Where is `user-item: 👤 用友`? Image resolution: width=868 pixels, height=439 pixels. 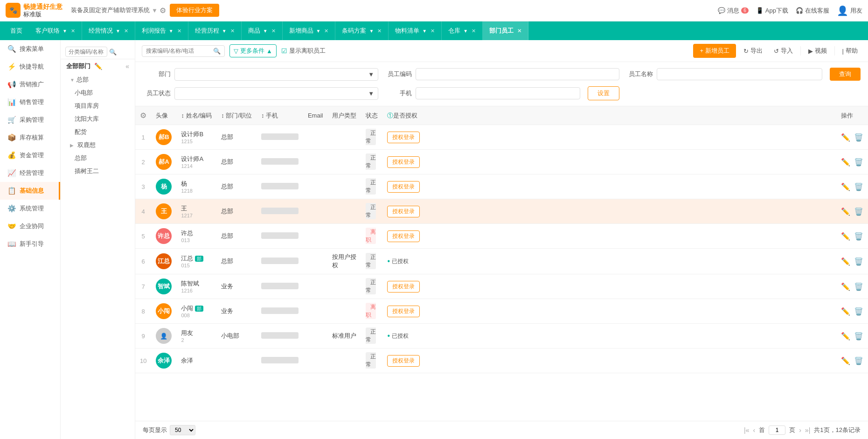
user-item: 👤 用友 is located at coordinates (850, 11).